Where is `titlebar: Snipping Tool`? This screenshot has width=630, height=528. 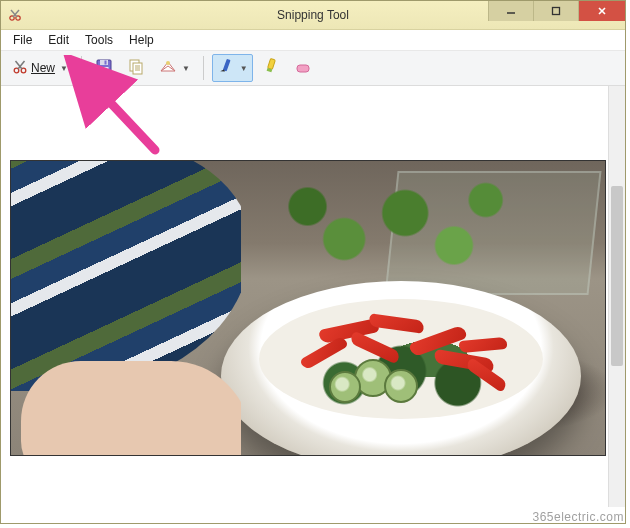 titlebar: Snipping Tool is located at coordinates (313, 16).